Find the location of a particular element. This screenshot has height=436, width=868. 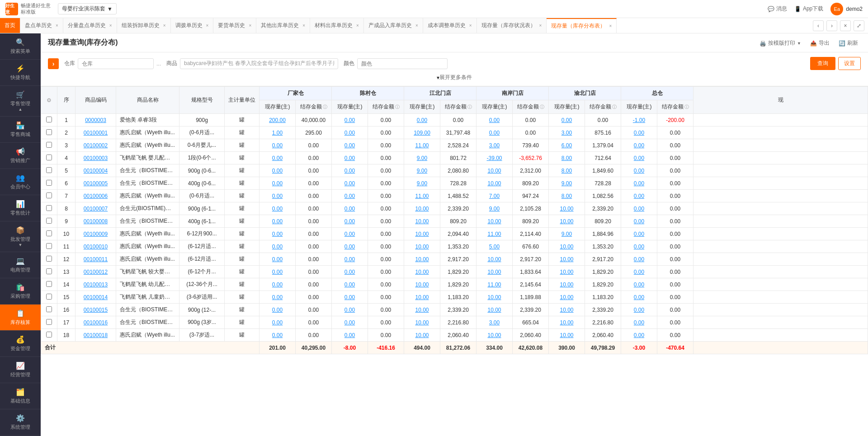

marketing-icon: 📢 is located at coordinates (20, 152).